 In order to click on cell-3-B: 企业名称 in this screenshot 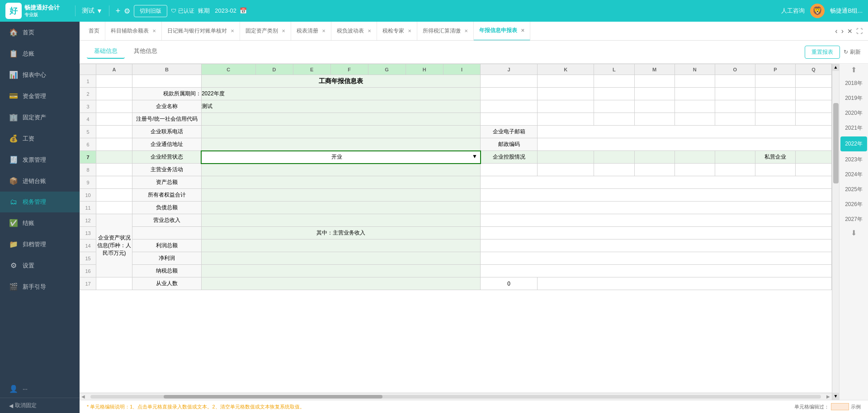, I will do `click(167, 107)`.